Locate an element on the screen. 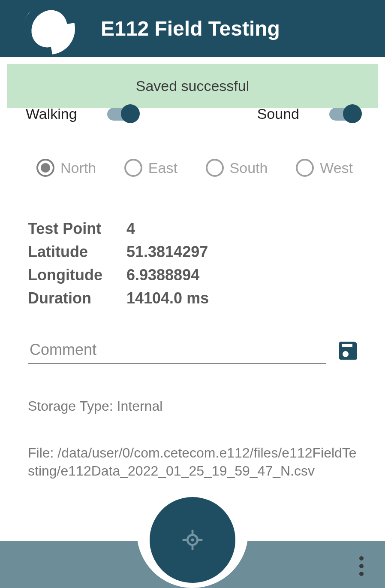  detail-label: Longitude is located at coordinates (77, 275).